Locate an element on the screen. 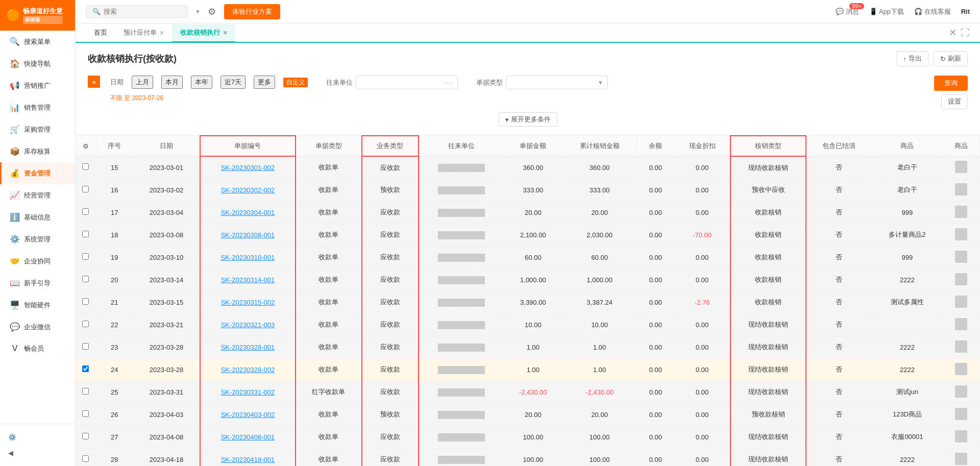 Image resolution: width=980 pixels, height=466 pixels. message-badge: 💬 消息 99+ is located at coordinates (847, 12).